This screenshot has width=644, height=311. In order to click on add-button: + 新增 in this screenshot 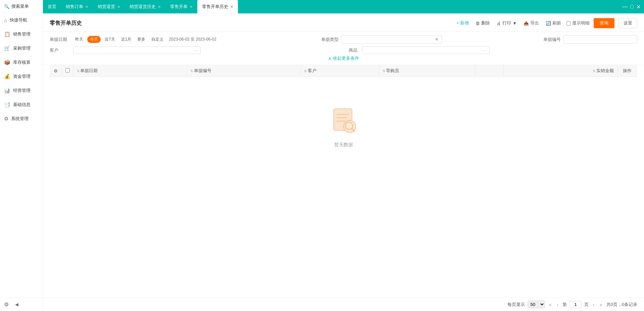, I will do `click(462, 23)`.